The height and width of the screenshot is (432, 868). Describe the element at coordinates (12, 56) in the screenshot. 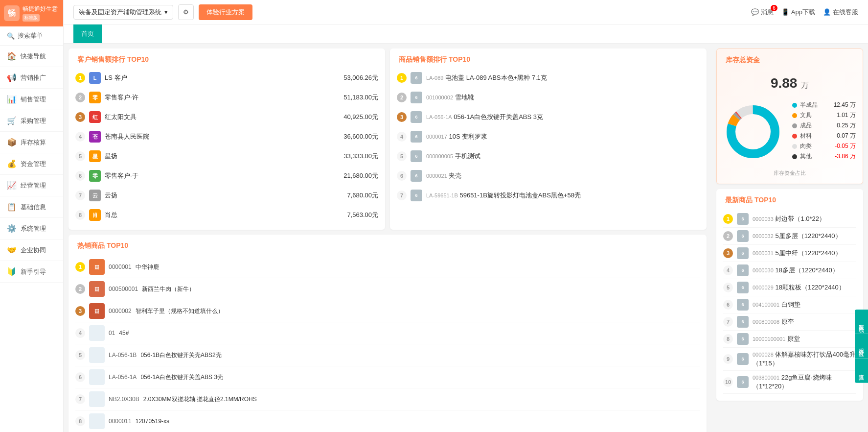

I see `nav-icon: 🏠` at that location.